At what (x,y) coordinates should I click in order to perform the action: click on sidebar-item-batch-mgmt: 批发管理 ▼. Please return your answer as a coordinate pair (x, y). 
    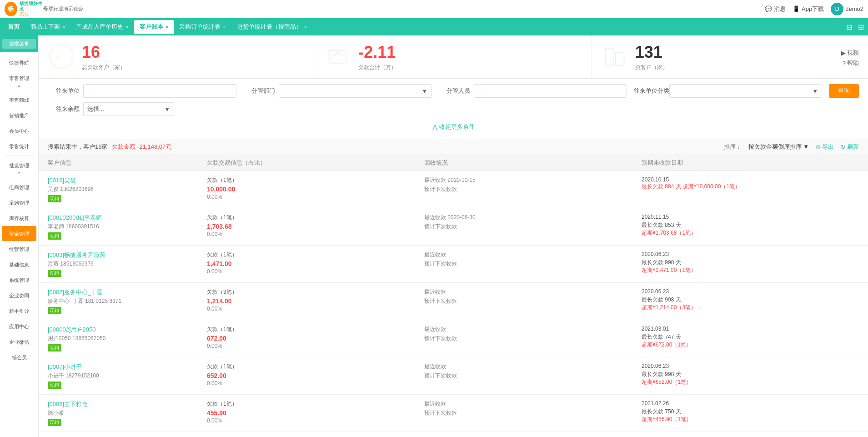
    Looking at the image, I should click on (19, 168).